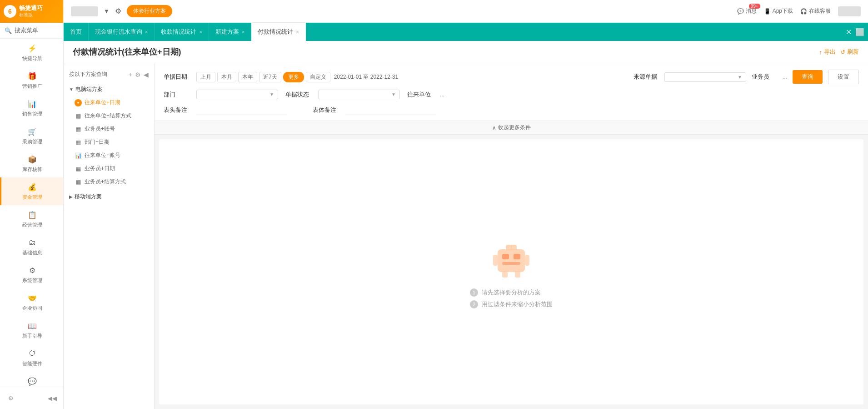 The height and width of the screenshot is (409, 868). Describe the element at coordinates (778, 11) in the screenshot. I see `app-download-btn: 📱 App下载` at that location.